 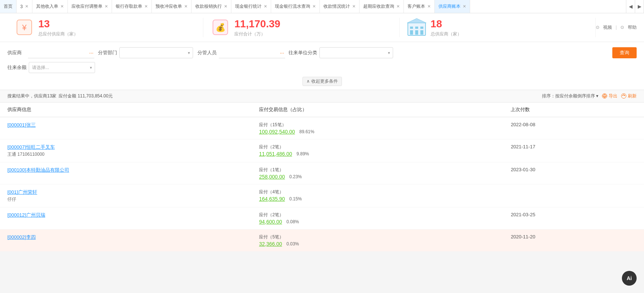 What do you see at coordinates (277, 132) in the screenshot?
I see `amount-link-0: 100,092,540.00` at bounding box center [277, 132].